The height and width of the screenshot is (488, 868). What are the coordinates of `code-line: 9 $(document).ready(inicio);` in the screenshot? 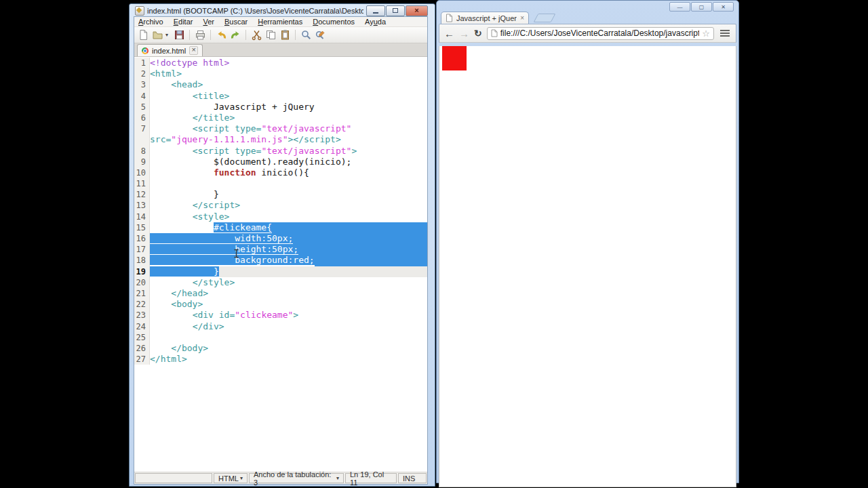 It's located at (281, 162).